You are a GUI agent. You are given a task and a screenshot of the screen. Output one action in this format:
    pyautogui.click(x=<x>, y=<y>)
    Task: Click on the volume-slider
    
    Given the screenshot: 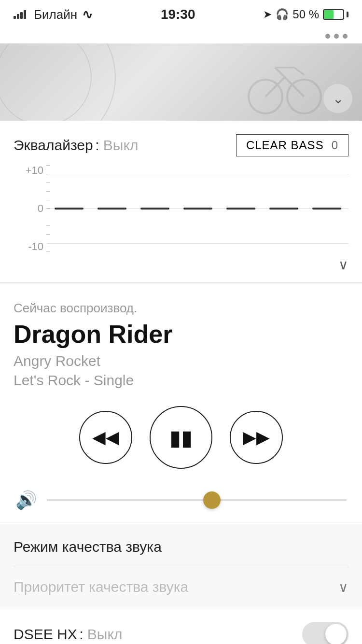 What is the action you would take?
    pyautogui.click(x=197, y=500)
    